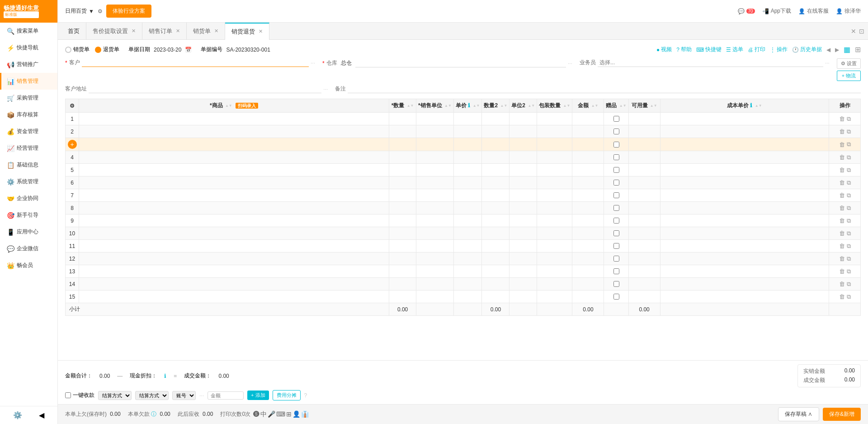  I want to click on daily-goods-selector: 日用百货 ▼, so click(80, 11).